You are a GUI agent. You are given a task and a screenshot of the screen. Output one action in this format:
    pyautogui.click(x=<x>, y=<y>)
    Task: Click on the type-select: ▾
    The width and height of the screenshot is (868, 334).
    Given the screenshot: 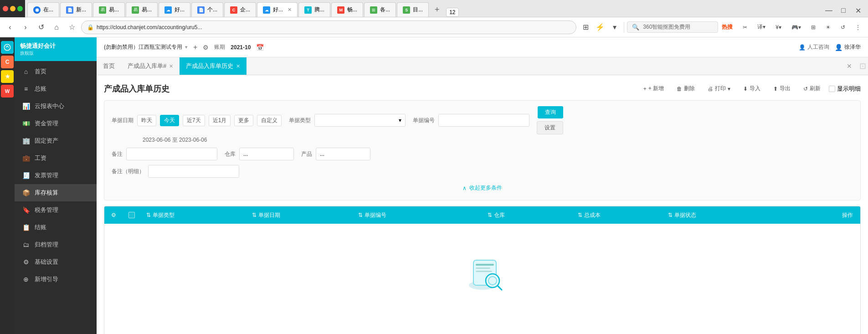 What is the action you would take?
    pyautogui.click(x=360, y=120)
    